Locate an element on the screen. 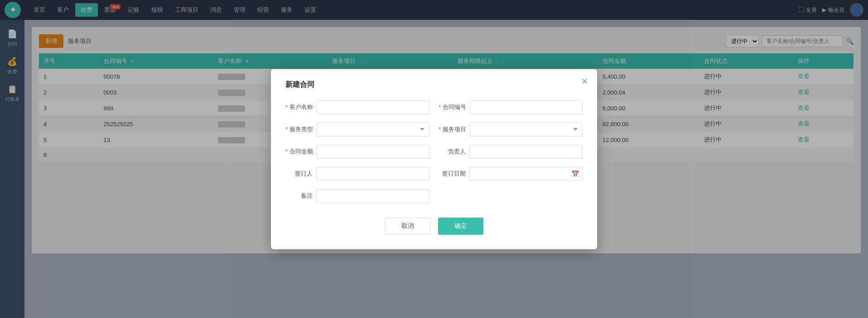 The height and width of the screenshot is (318, 868). form-group-customer: 客户名称 is located at coordinates (357, 108).